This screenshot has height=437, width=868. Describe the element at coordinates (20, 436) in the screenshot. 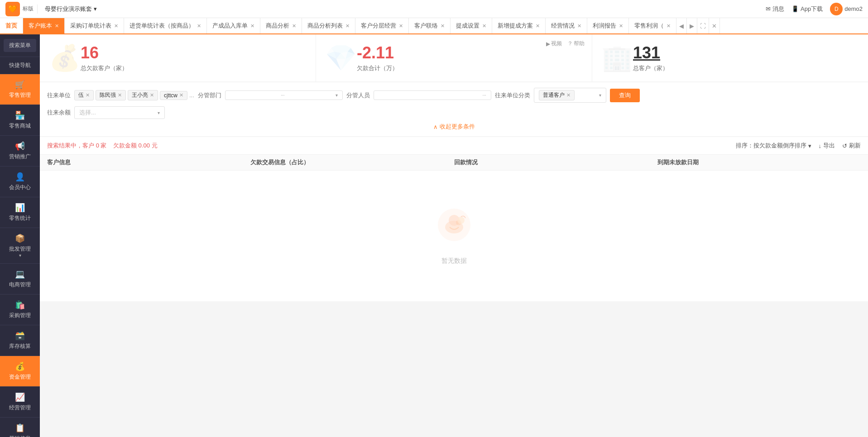

I see `sidebar-item-basic-info-label: 基础信息` at that location.